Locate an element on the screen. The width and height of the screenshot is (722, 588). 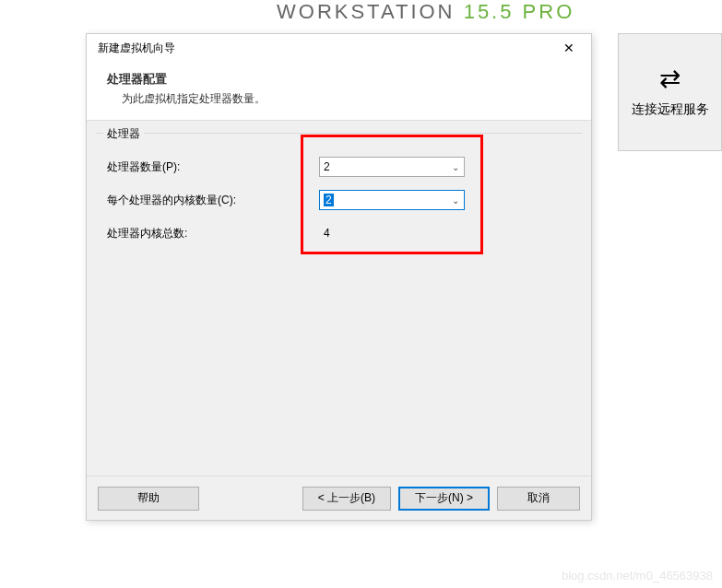
dialog-subheader: 处理器配置 为此虚拟机指定处理器数量。 is located at coordinates (339, 91).